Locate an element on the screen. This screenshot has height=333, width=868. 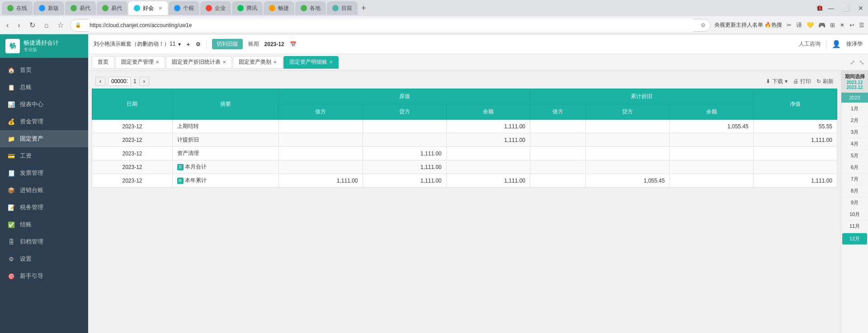
period-item-2: 2月 is located at coordinates (854, 121).